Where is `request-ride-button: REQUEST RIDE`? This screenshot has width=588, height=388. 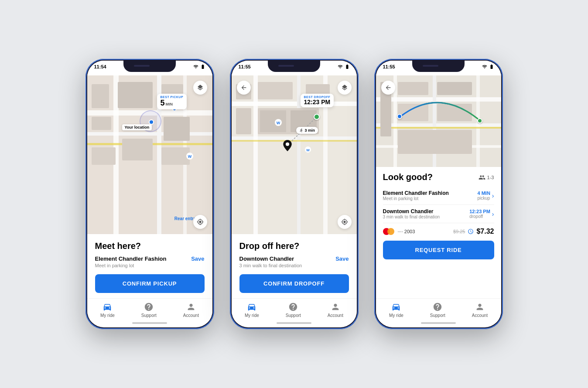
request-ride-button: REQUEST RIDE is located at coordinates (439, 250).